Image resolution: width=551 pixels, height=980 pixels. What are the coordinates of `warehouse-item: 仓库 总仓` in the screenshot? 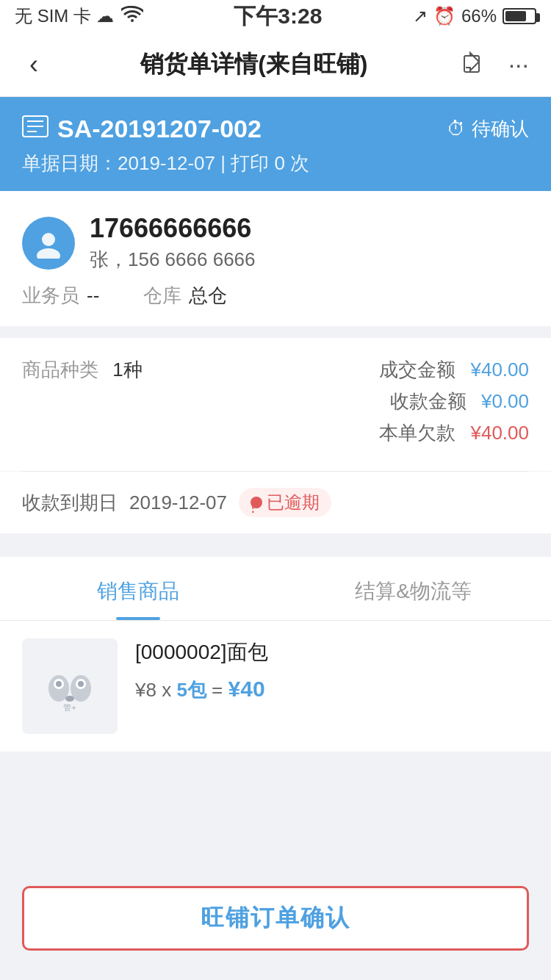 It's located at (185, 295).